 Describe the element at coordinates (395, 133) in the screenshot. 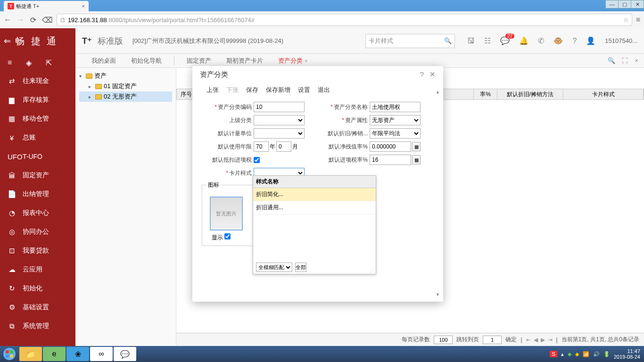

I see `dep-method-select: 年限平均法` at that location.